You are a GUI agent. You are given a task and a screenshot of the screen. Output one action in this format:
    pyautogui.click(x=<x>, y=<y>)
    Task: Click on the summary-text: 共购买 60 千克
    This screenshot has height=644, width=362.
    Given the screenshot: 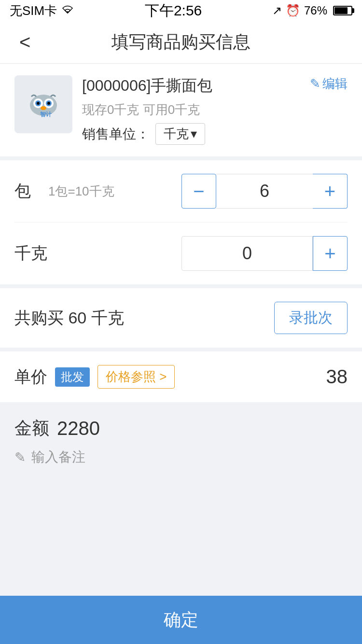 What is the action you would take?
    pyautogui.click(x=70, y=318)
    